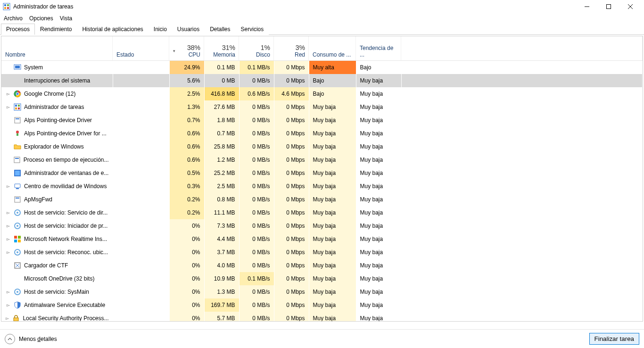 This screenshot has height=348, width=644. I want to click on process-icon, so click(16, 318).